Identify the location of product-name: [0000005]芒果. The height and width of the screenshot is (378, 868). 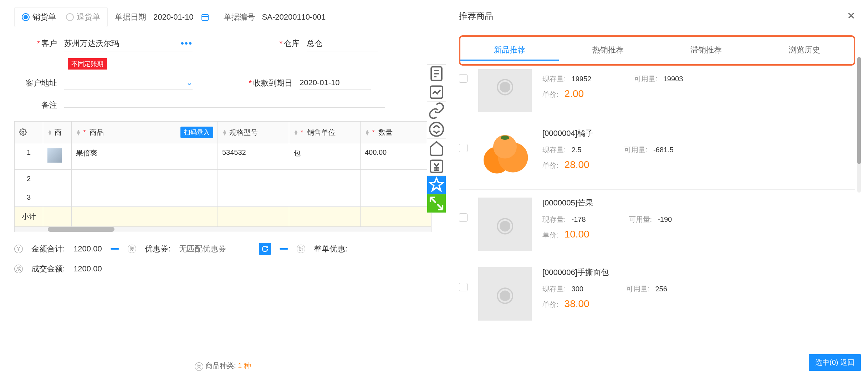
(699, 203).